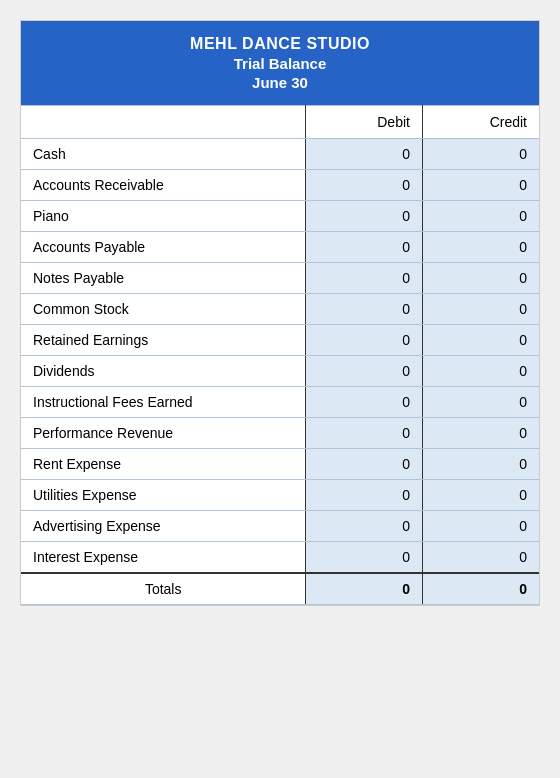  Describe the element at coordinates (280, 63) in the screenshot. I see `report-header: MEHL DANCE STUDIO Trial Balance June 30` at that location.